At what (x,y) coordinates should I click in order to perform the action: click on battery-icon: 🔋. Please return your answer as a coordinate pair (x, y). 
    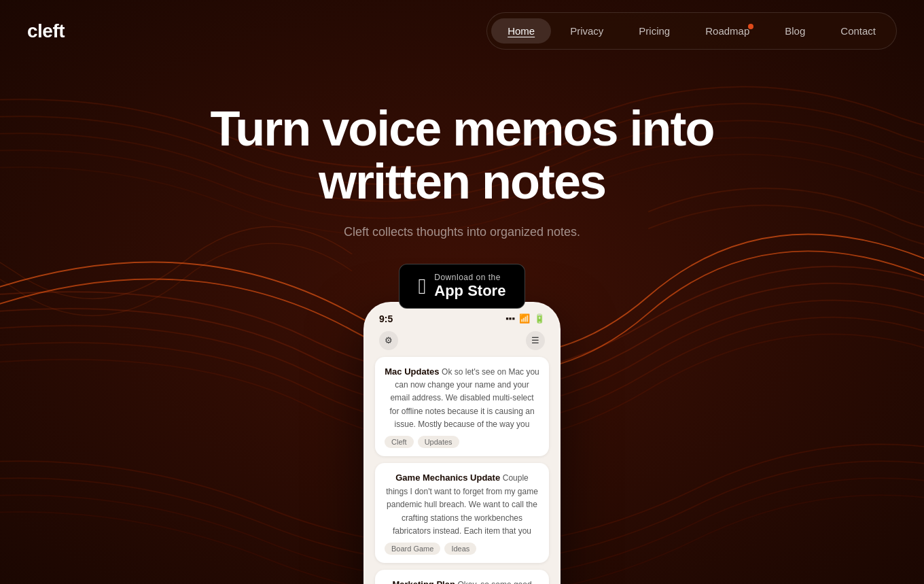
    Looking at the image, I should click on (539, 318).